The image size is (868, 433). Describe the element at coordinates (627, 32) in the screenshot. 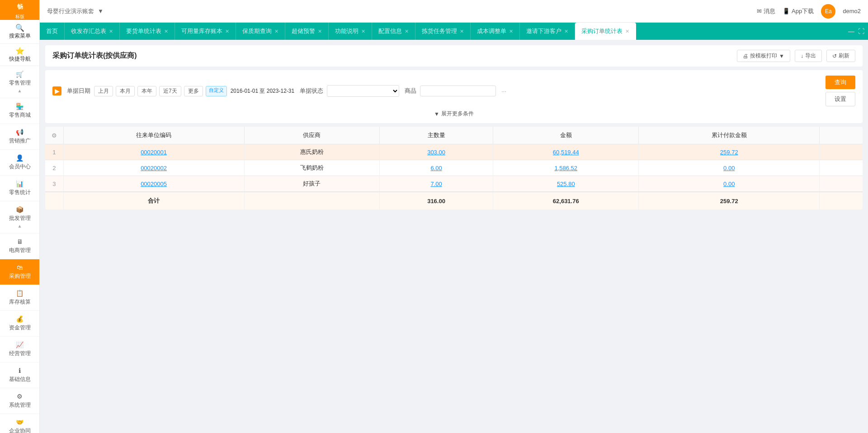

I see `tab-purchase-order-stats-close: ✕` at that location.